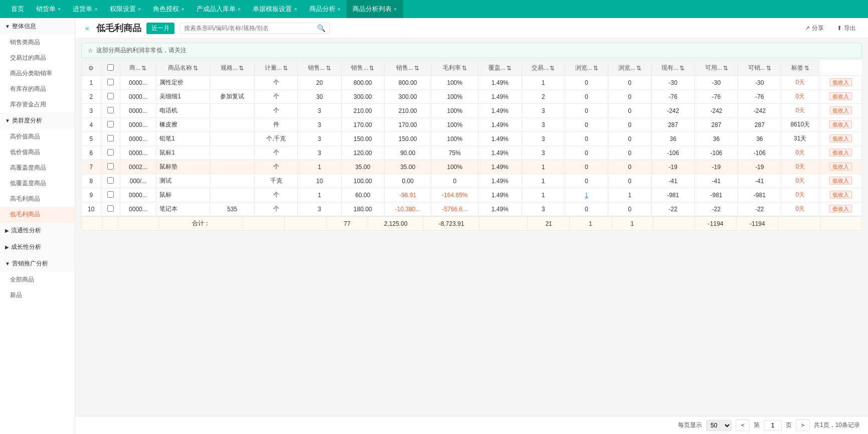 The width and height of the screenshot is (868, 434). Describe the element at coordinates (319, 181) in the screenshot. I see `row-qty: 10` at that location.